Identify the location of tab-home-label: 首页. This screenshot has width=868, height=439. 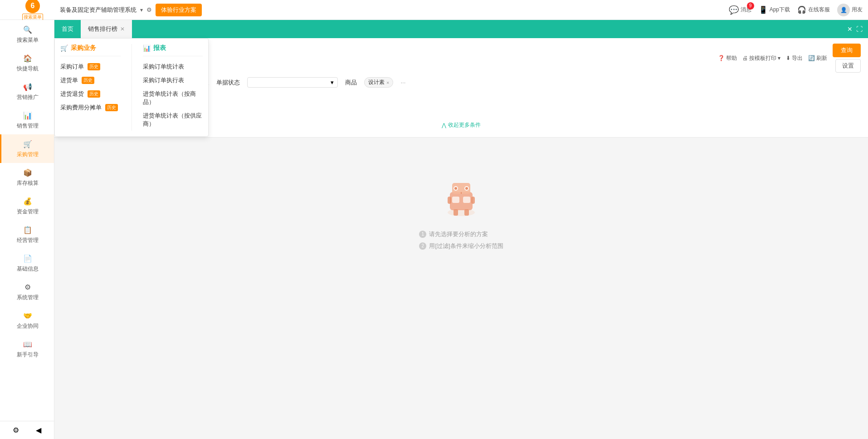
(68, 29).